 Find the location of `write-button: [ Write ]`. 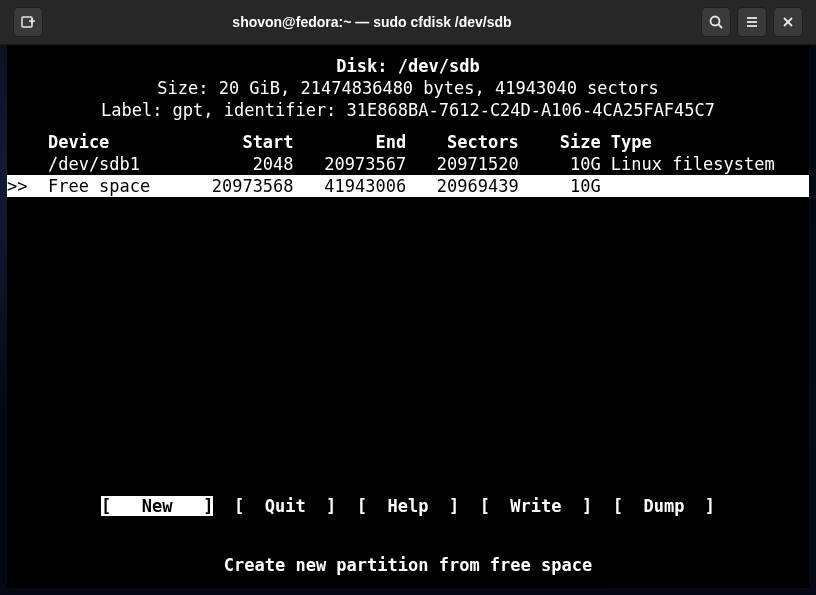

write-button: [ Write ] is located at coordinates (536, 506).